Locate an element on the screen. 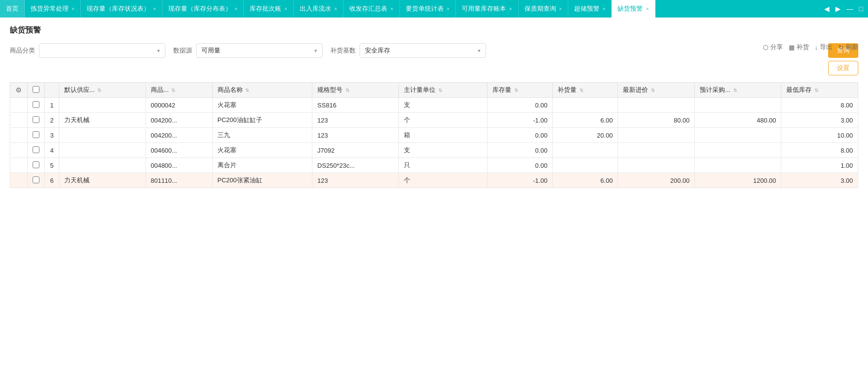 This screenshot has height=387, width=868. row-min-stock: 10.00 is located at coordinates (819, 135).